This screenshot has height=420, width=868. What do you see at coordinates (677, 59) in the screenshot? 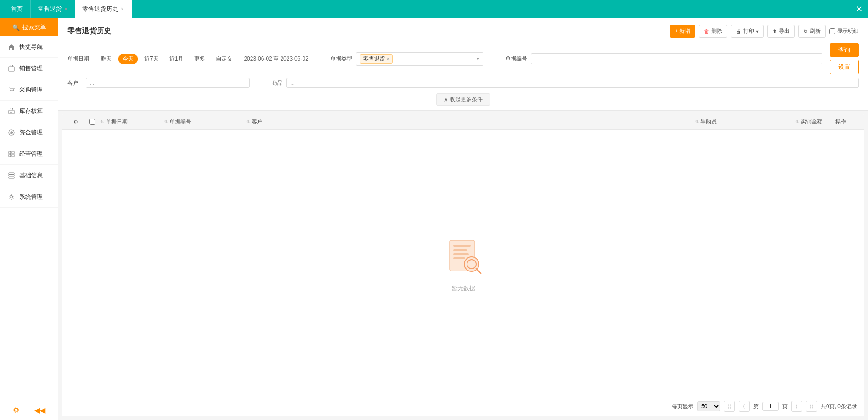
I see `bill-no-input` at bounding box center [677, 59].